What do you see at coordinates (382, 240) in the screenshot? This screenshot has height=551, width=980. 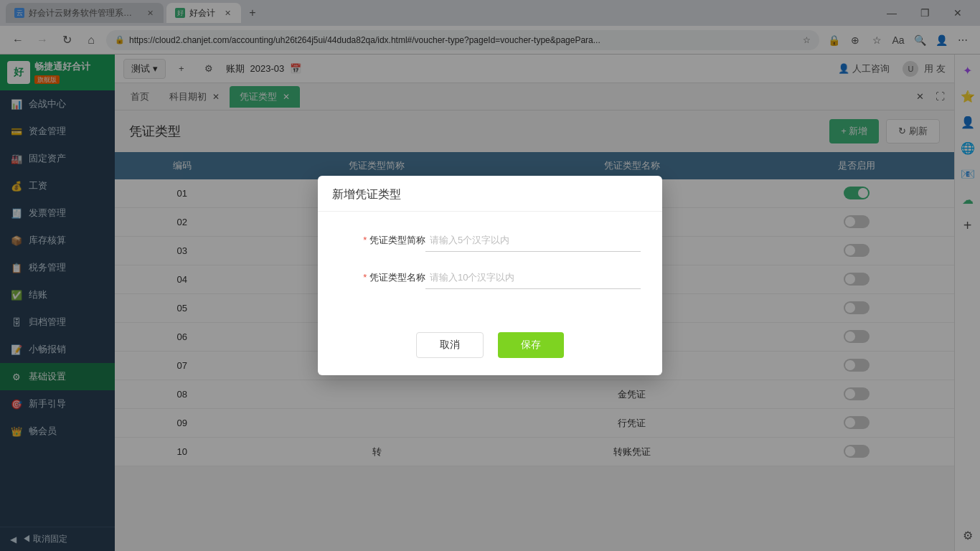 I see `short-name-label: 凭证类型简称` at bounding box center [382, 240].